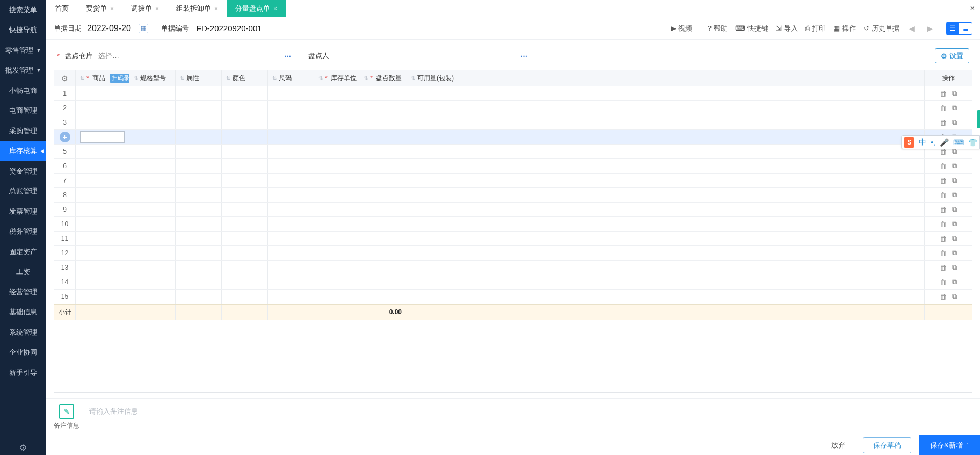  What do you see at coordinates (245, 78) in the screenshot?
I see `col-color: ⇅颜色` at bounding box center [245, 78].